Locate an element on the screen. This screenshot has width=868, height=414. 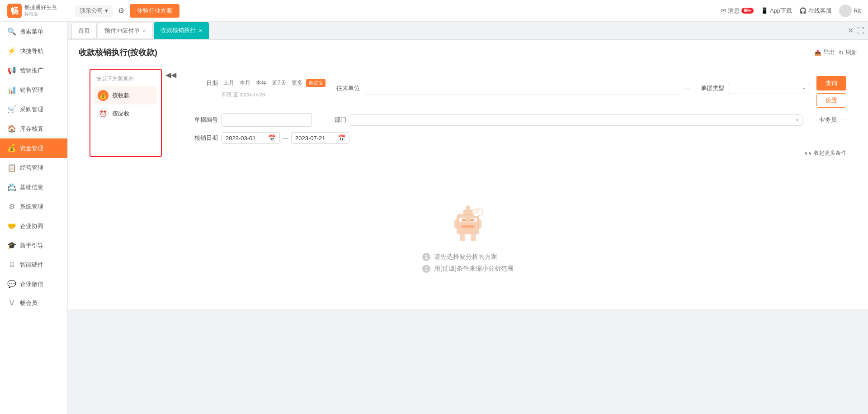
sidebar-label-3: 销售管理 is located at coordinates (32, 90).